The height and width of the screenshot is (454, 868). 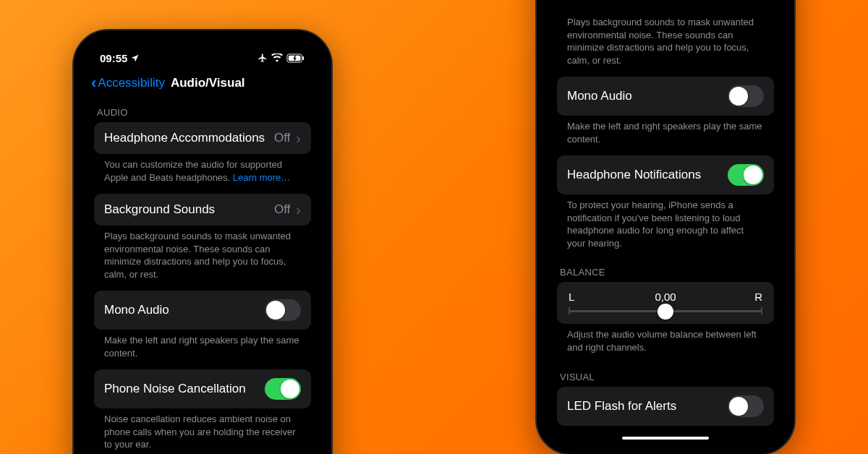 What do you see at coordinates (203, 111) in the screenshot?
I see `section-header-audio: AUDIO` at bounding box center [203, 111].